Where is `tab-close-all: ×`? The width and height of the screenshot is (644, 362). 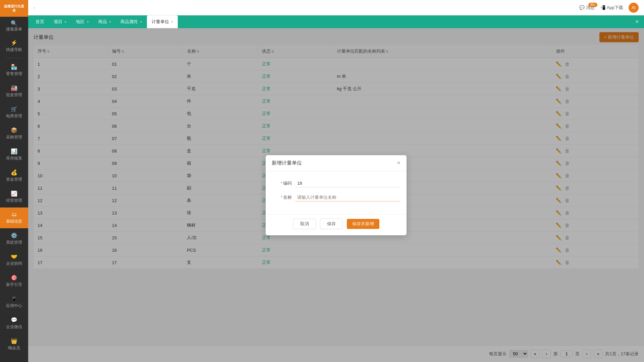
tab-close-all: × is located at coordinates (637, 22).